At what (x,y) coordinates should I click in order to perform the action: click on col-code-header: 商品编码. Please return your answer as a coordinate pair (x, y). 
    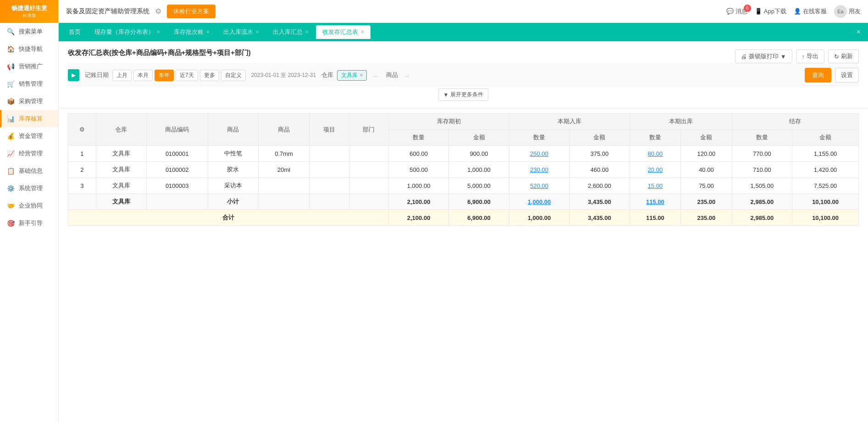
    Looking at the image, I should click on (177, 130).